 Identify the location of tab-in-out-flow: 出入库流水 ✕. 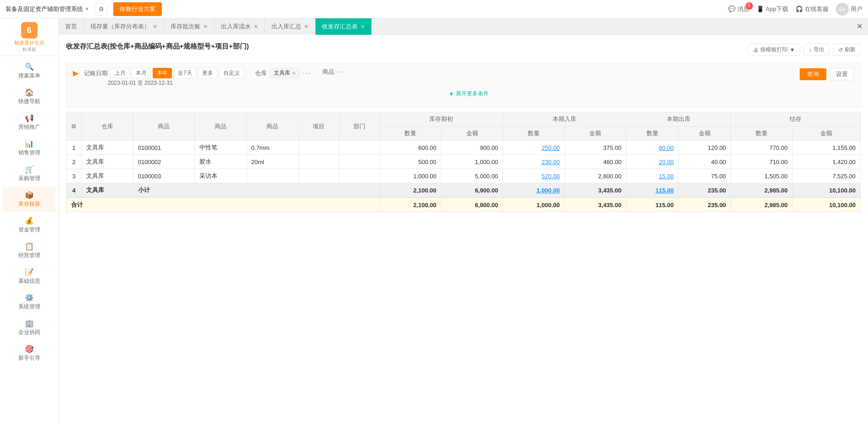
(240, 27).